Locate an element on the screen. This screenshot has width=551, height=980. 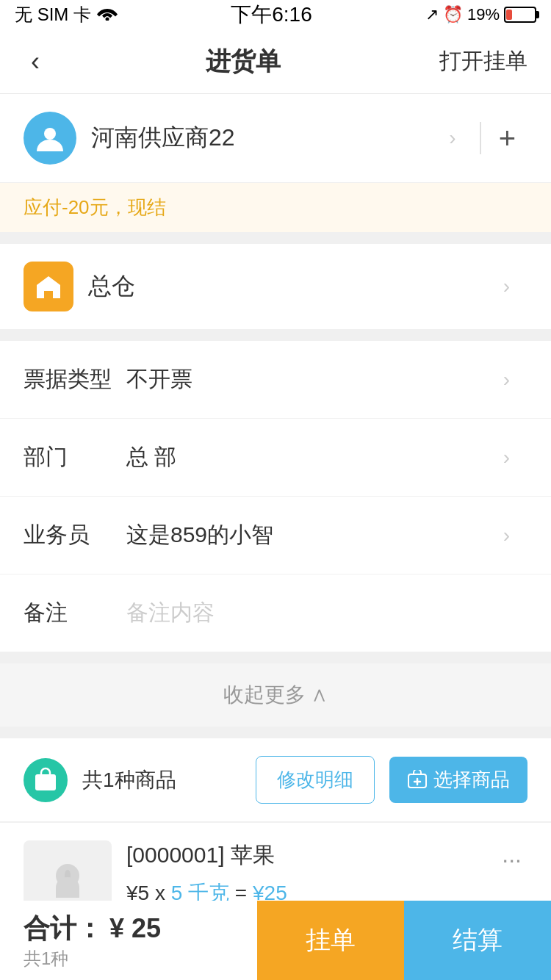
invoice-chevron-icon: › is located at coordinates (507, 380).